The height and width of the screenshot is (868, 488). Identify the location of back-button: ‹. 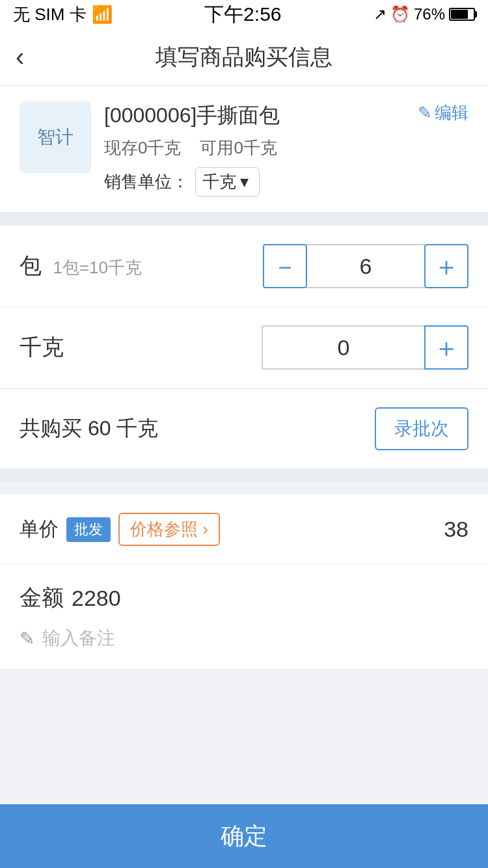
(20, 57).